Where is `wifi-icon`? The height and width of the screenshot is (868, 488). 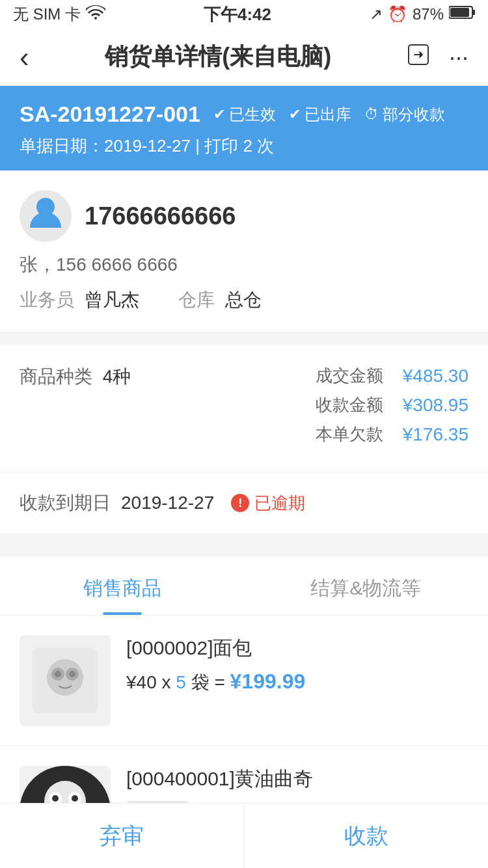
wifi-icon is located at coordinates (96, 14).